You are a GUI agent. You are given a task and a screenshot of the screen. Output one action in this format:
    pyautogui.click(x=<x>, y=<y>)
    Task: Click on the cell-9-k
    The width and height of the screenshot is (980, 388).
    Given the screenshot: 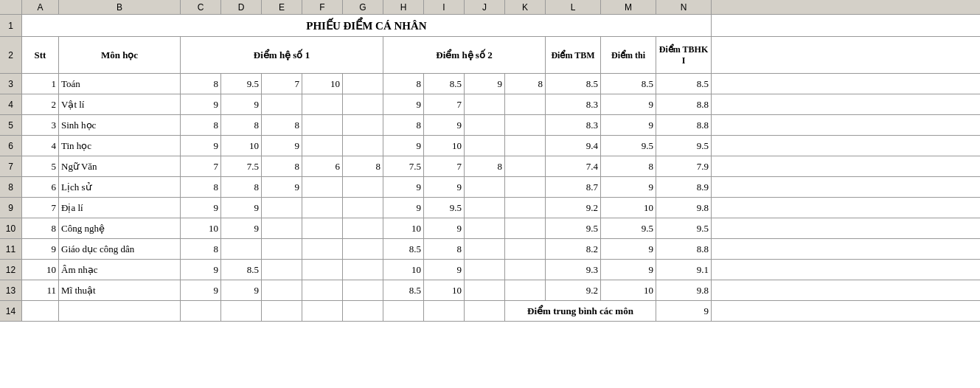 What is the action you would take?
    pyautogui.click(x=525, y=208)
    